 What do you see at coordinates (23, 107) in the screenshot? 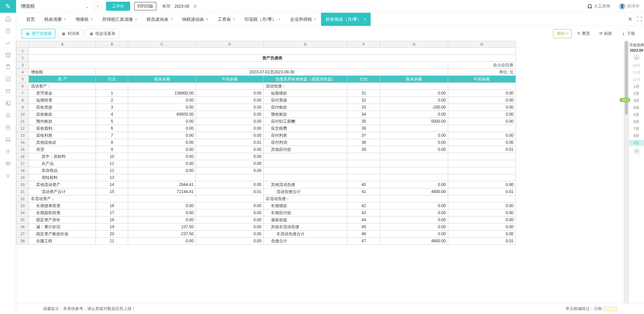
I see `row-header: 9` at bounding box center [23, 107].